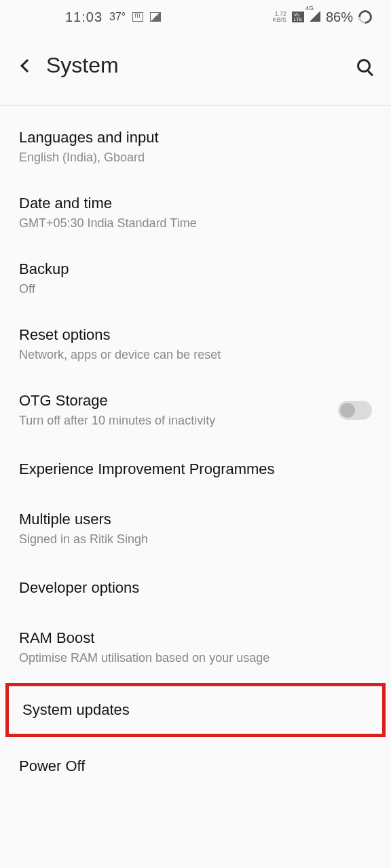  Describe the element at coordinates (196, 344) in the screenshot. I see `reset-options-item: Reset options Network, apps or device ca…` at that location.